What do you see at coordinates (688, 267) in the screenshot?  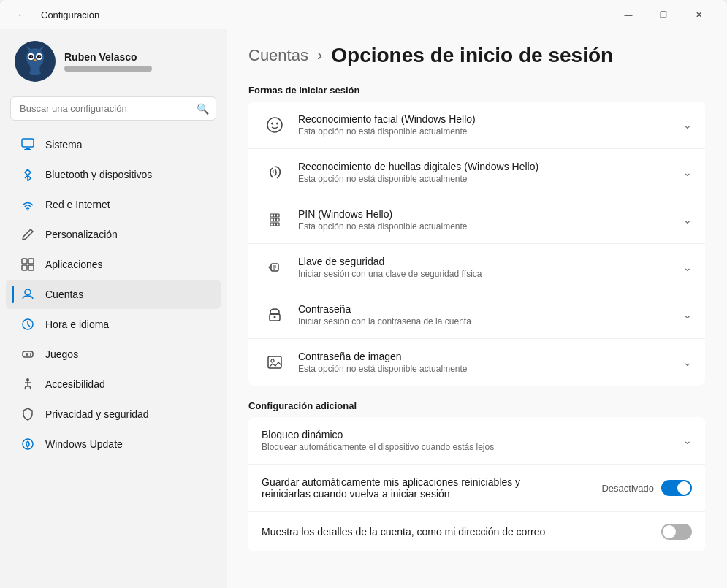 I see `llave-chevron: ⌄` at bounding box center [688, 267].